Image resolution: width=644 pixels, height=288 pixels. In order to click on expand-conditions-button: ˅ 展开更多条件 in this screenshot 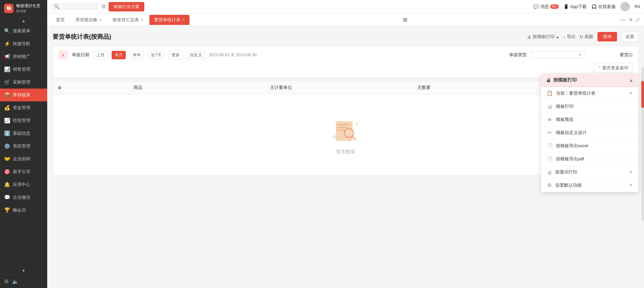, I will do `click(614, 68)`.